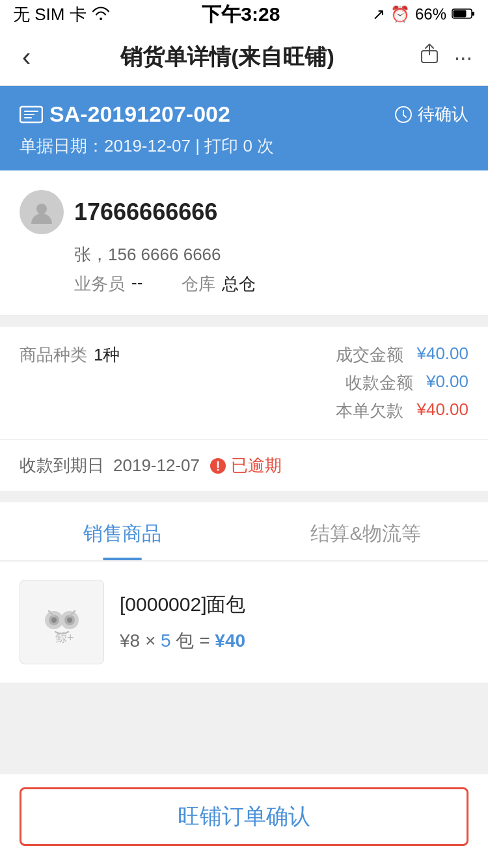  What do you see at coordinates (62, 622) in the screenshot?
I see `product-image: 鲸+` at bounding box center [62, 622].